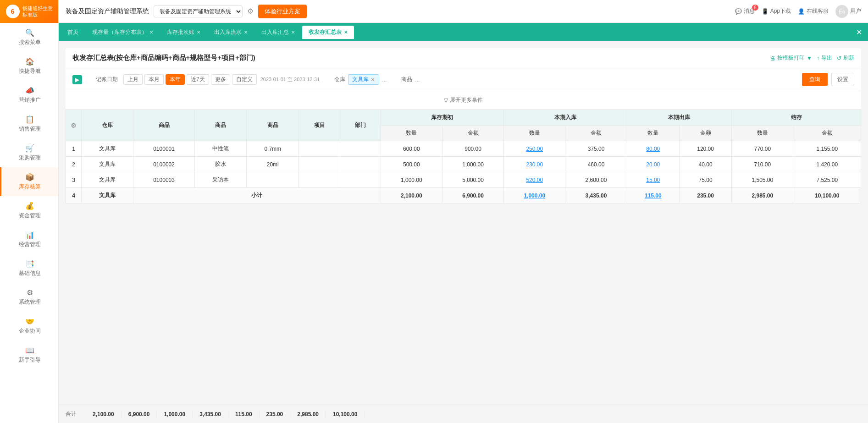  Describe the element at coordinates (246, 32) in the screenshot. I see `tab-close-flow: ✕` at that location.